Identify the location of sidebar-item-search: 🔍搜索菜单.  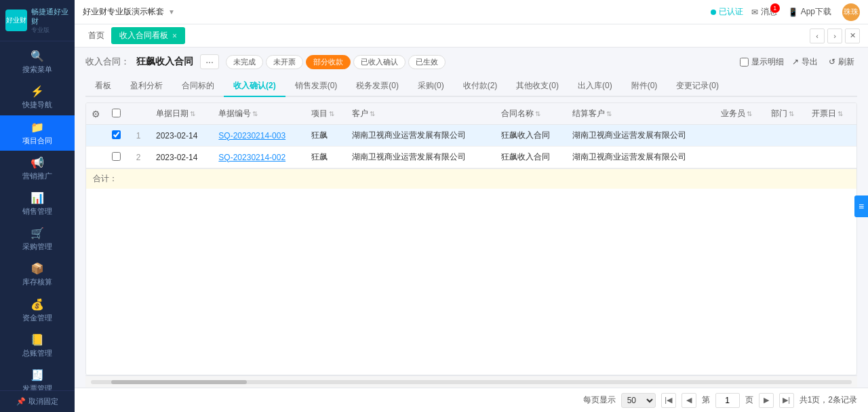
(37, 62).